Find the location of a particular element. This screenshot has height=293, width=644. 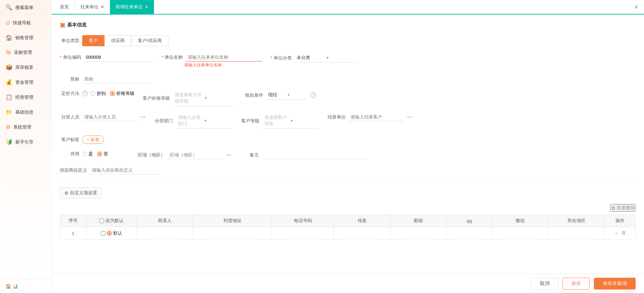

region-more-btn: ··· is located at coordinates (228, 155).